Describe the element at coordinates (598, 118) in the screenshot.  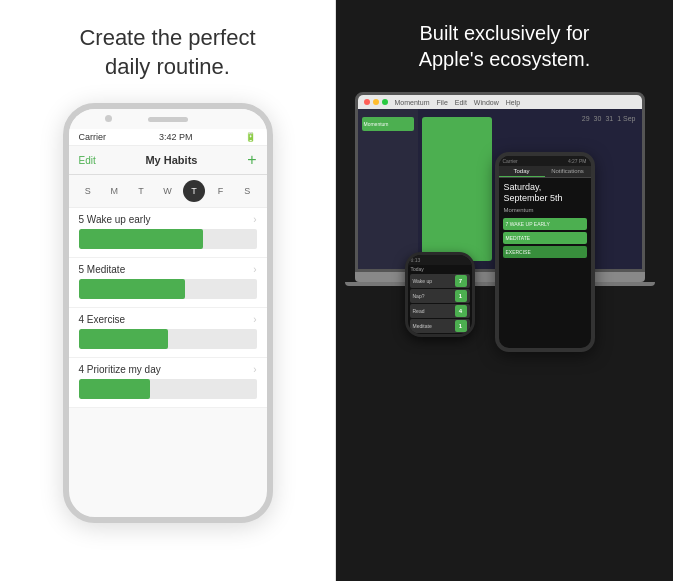
I see `cal-30: 30` at that location.